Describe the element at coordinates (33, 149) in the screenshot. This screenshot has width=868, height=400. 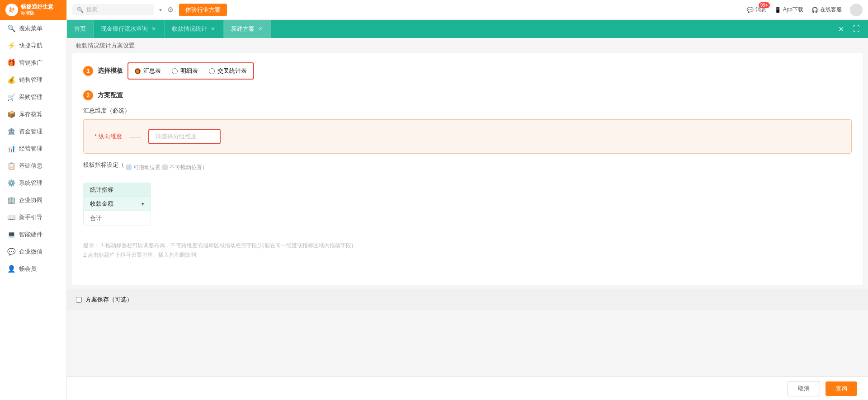
I see `sidebar-item-management: 📊 经营管理` at that location.